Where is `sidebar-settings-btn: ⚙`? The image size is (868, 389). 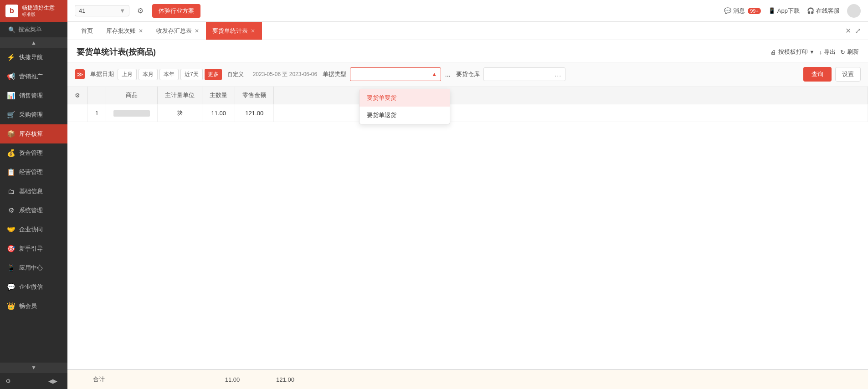 sidebar-settings-btn: ⚙ is located at coordinates (8, 381).